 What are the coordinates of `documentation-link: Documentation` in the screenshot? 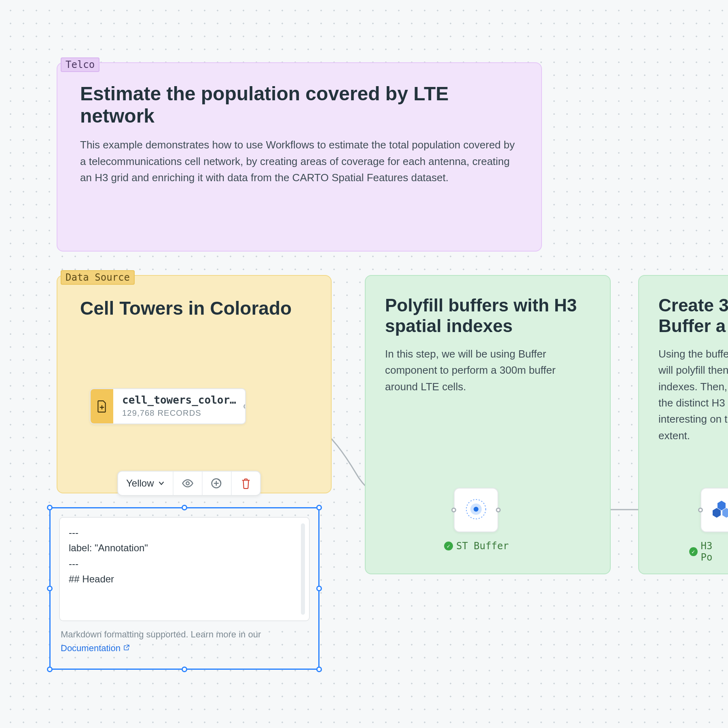 It's located at (95, 648).